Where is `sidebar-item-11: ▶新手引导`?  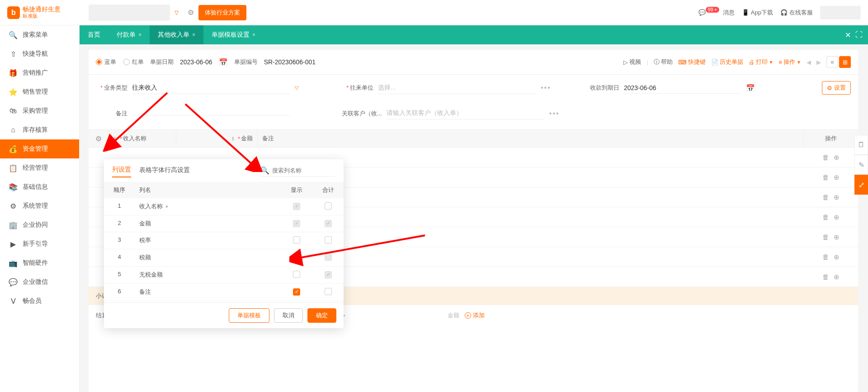
sidebar-item-11: ▶新手引导 is located at coordinates (40, 244).